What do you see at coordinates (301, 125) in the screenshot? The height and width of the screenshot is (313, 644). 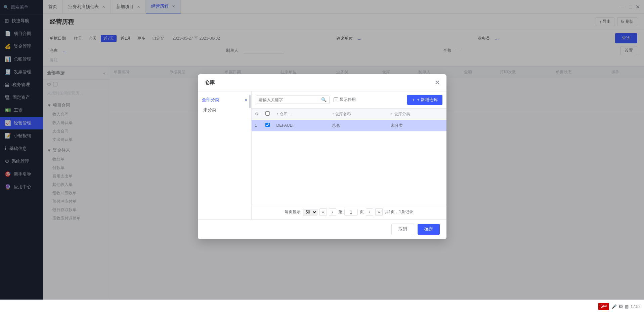 I see `row-code-1: DEFAULT` at bounding box center [301, 125].